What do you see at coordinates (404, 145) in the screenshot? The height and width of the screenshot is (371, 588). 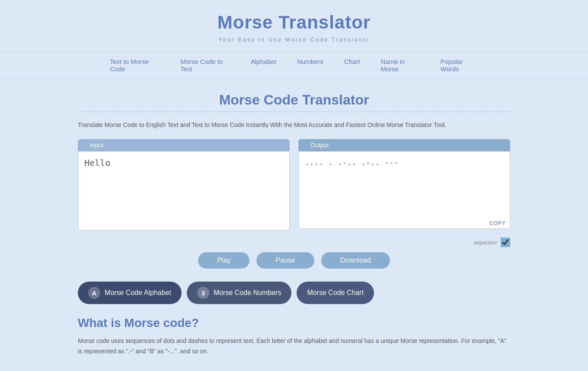 I see `output-label: Output` at bounding box center [404, 145].